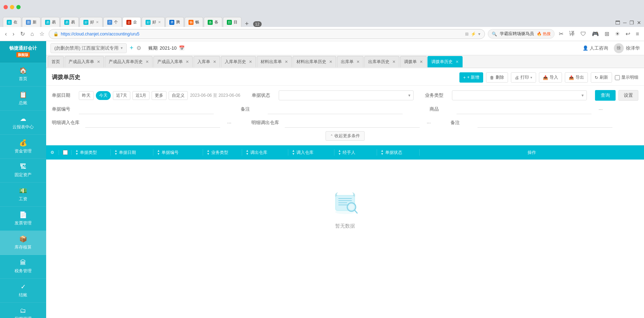 Image resolution: width=644 pixels, height=318 pixels. Describe the element at coordinates (6, 34) in the screenshot. I see `back-button: ‹` at that location.